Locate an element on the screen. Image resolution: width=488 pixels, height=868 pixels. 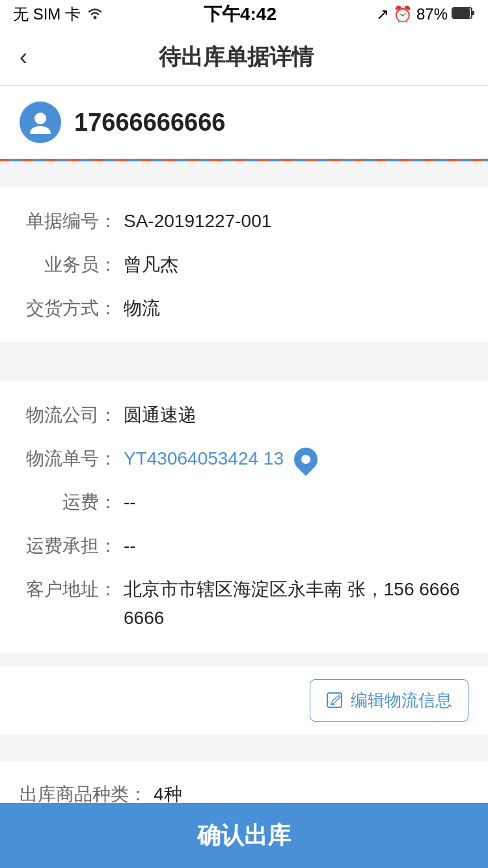
order-no-row: 单据编号： SA-20191227-001 is located at coordinates (244, 221).